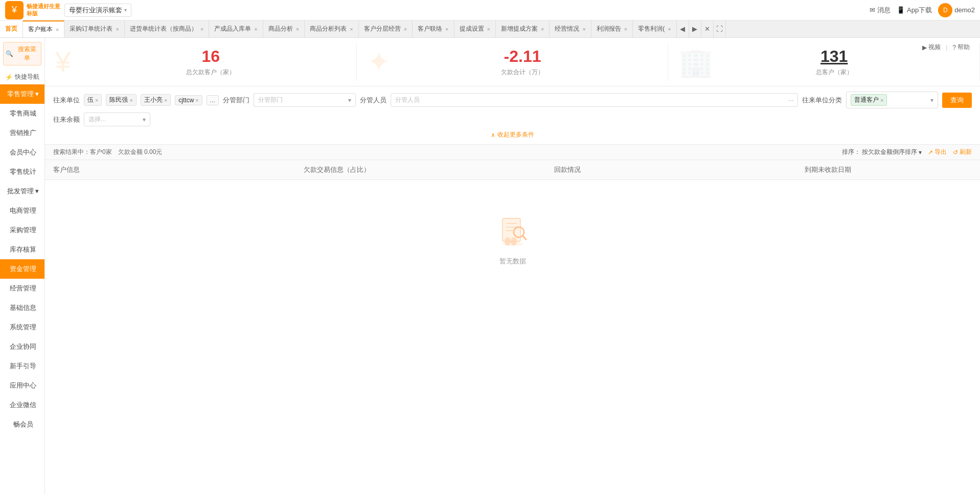 The width and height of the screenshot is (980, 494). I want to click on remove-category-btn: ×, so click(882, 100).